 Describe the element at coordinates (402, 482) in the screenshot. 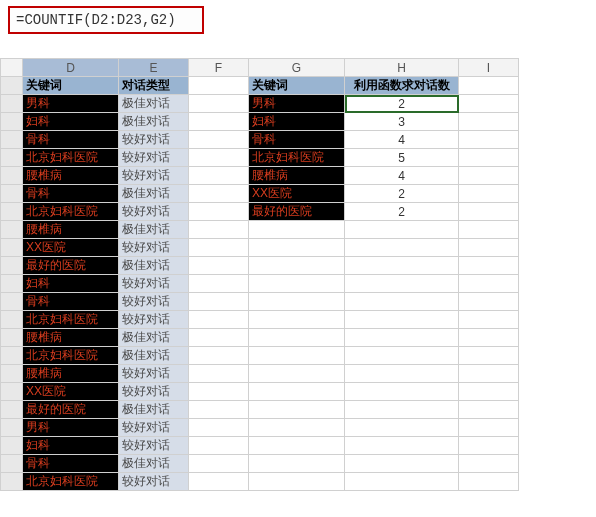

I see `cell-H23` at that location.